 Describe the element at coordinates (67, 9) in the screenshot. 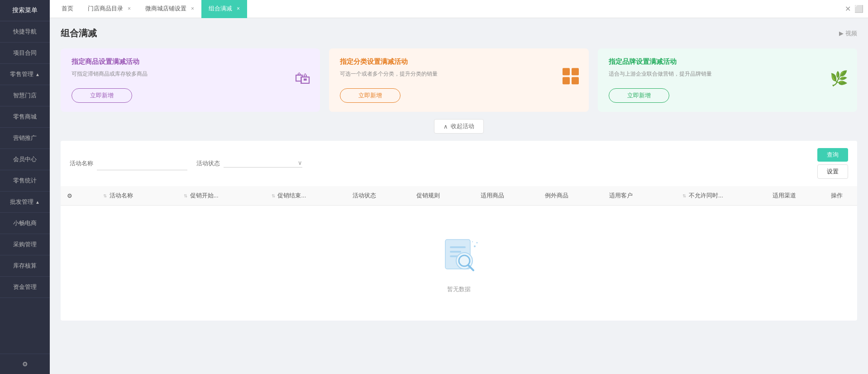

I see `tab-home: 首页` at that location.